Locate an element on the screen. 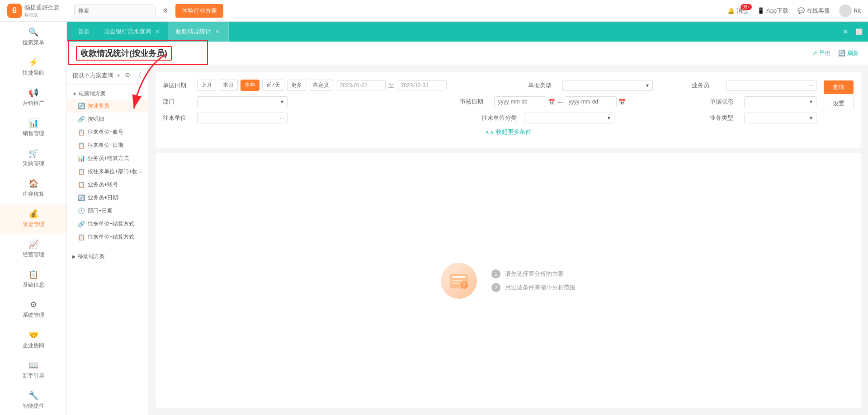 The width and height of the screenshot is (868, 415). filter-main: 单据日期 上月 本月 本年 近7天 更多 自定义 is located at coordinates (508, 101).